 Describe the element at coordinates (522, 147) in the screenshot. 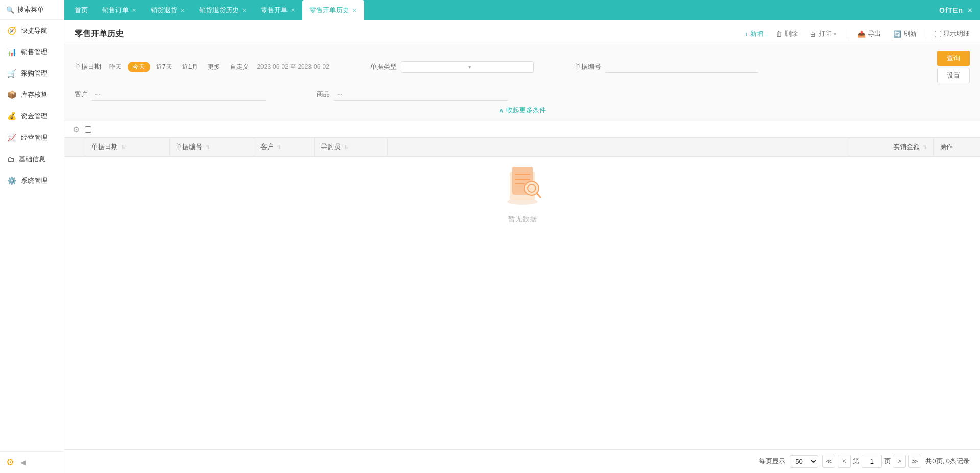

I see `table-head: 单据日期 ⇅ 单据编号 ⇅ 客户 ⇅ 导购员 ⇅ 实销金额 ⇅ 操作` at that location.